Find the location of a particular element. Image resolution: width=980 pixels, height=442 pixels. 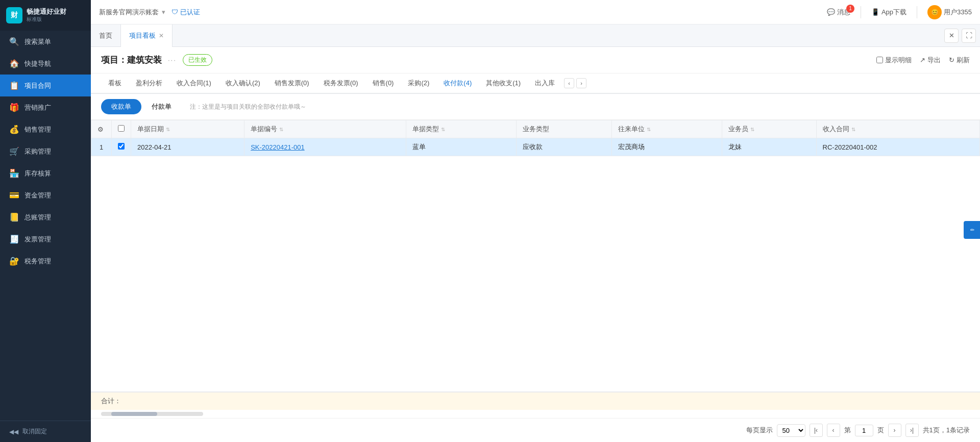

subtab-income-confirm: 收入确认(2) is located at coordinates (243, 84).